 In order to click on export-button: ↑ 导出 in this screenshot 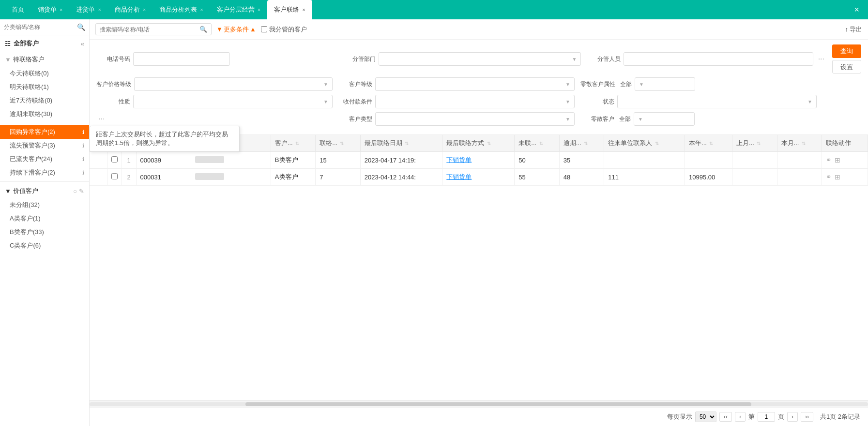, I will do `click(854, 29)`.